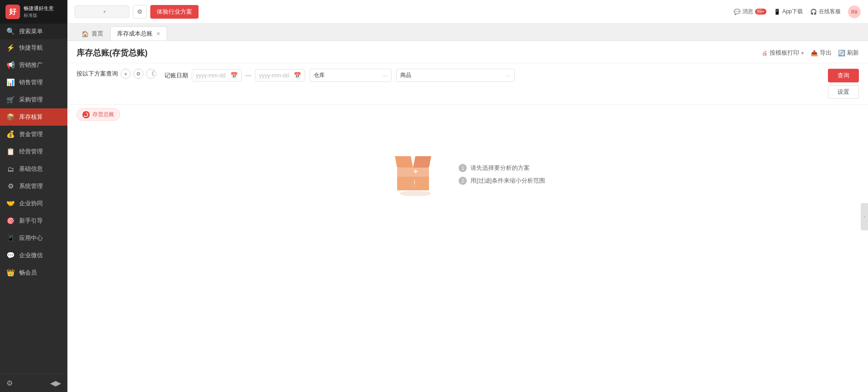  Describe the element at coordinates (468, 12) in the screenshot. I see `topbar: ▾ ⚙ 体验行业方案 💬 消息 99+ 📱 App下载 🎧 在线客服` at that location.